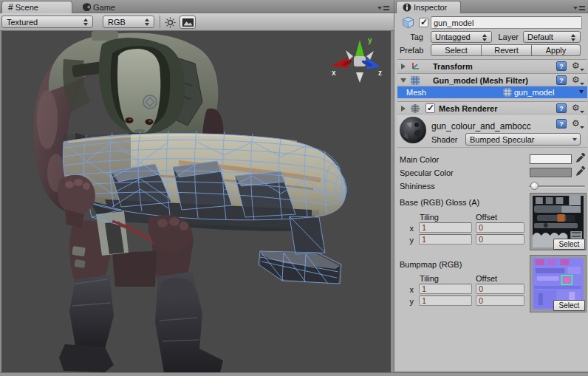 Image resolution: width=588 pixels, height=376 pixels. I want to click on draw-mode-value: Textured, so click(22, 22).